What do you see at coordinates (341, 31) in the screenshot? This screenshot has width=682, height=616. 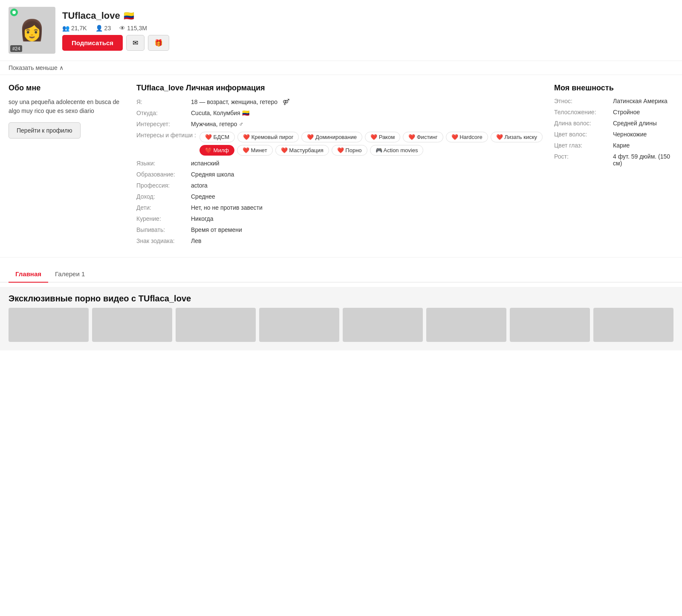 I see `profile-header: 👩 #24 TUflaca_love 🇨🇴 👥 21,7K 👤 23 👁 115…` at bounding box center [341, 31].